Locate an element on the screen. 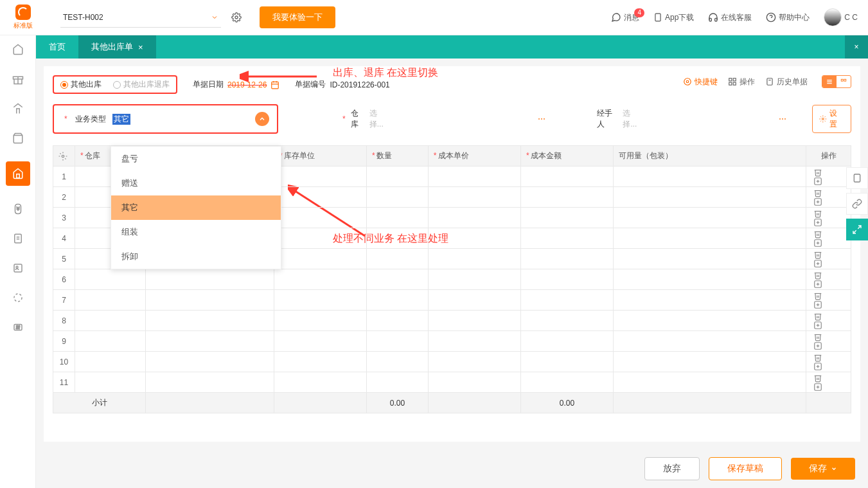 This screenshot has height=488, width=868. app-download-link: App下载 is located at coordinates (673, 18).